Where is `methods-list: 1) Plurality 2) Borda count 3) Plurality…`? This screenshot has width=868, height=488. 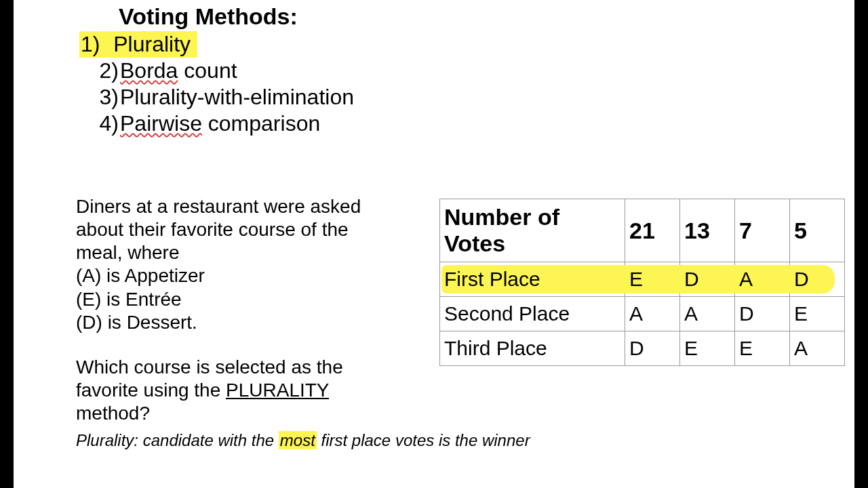 methods-list: 1) Plurality 2) Borda count 3) Plurality… is located at coordinates (222, 84).